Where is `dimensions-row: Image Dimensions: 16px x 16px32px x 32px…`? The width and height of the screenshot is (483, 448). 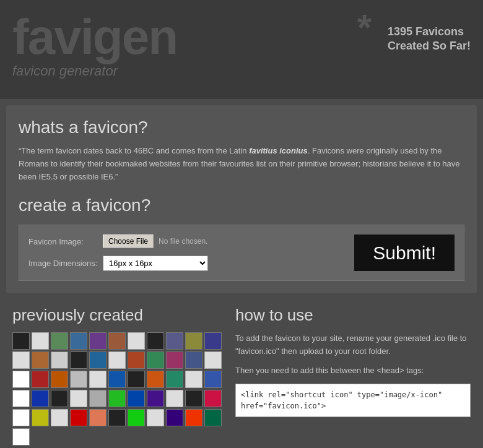
dimensions-row: Image Dimensions: 16px x 16px32px x 32px… is located at coordinates (188, 264).